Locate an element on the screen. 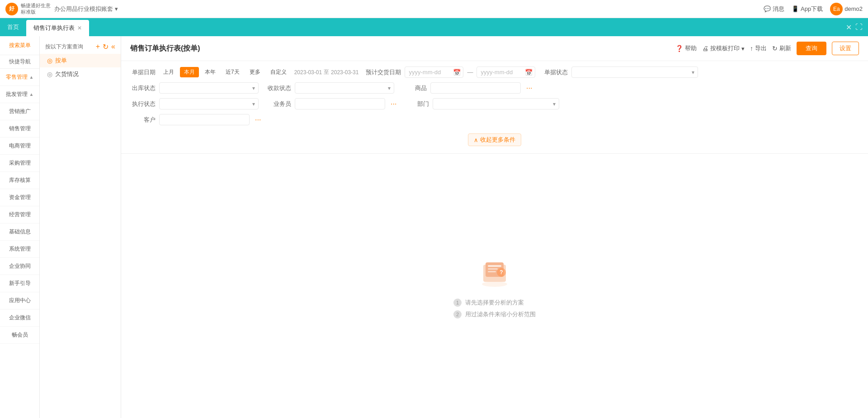 The width and height of the screenshot is (868, 418). empty-hints: 1 请先选择要分析的方案 2 用过滤条件来缩小分析范围 is located at coordinates (495, 309).